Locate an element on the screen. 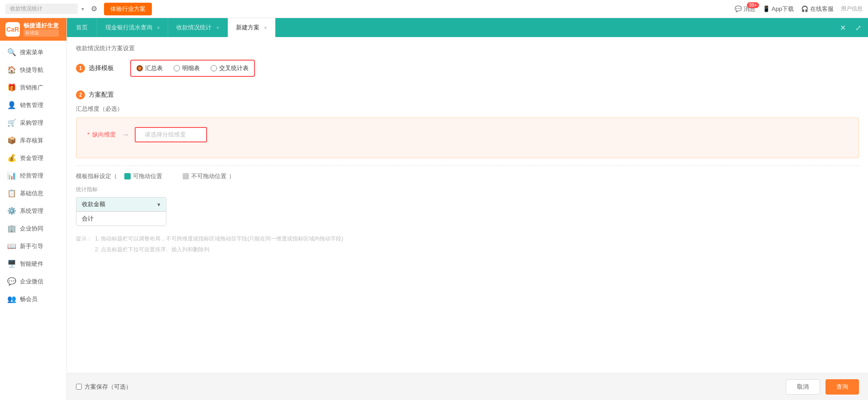  tab-receipt-label: 收款情况统计 is located at coordinates (194, 28).